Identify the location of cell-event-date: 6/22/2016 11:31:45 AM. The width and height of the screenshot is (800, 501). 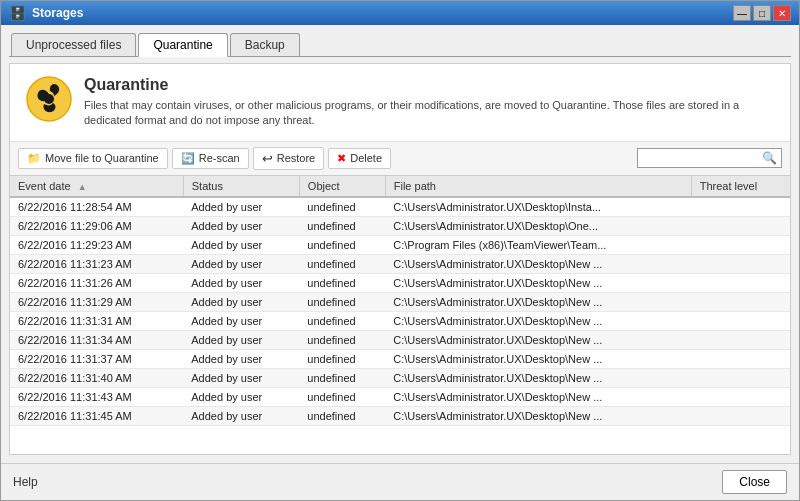
(96, 416).